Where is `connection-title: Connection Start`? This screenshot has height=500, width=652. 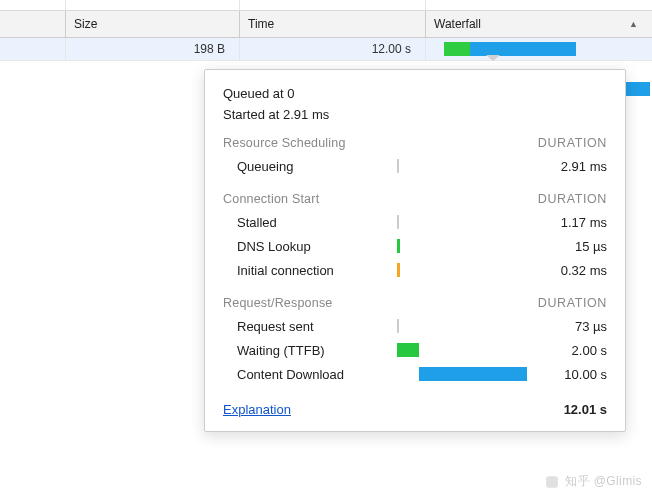 connection-title: Connection Start is located at coordinates (271, 199).